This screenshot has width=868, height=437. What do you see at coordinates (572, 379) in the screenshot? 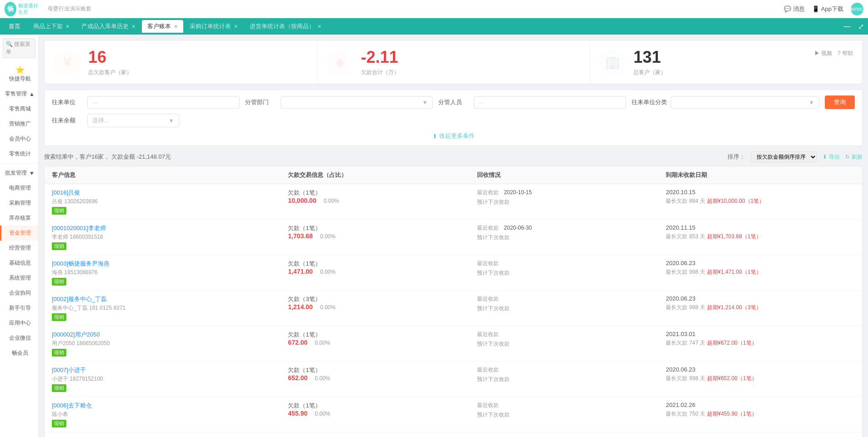
I see `recovery-next-6: 预计下次收款` at bounding box center [572, 379].